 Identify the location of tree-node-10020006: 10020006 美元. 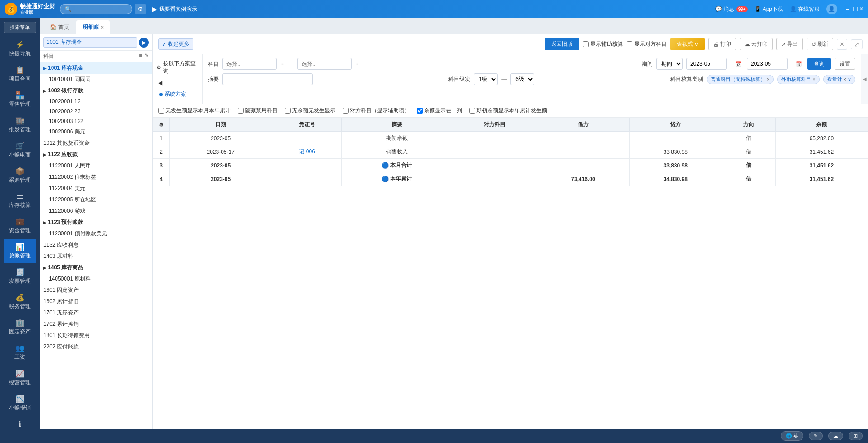
(96, 132).